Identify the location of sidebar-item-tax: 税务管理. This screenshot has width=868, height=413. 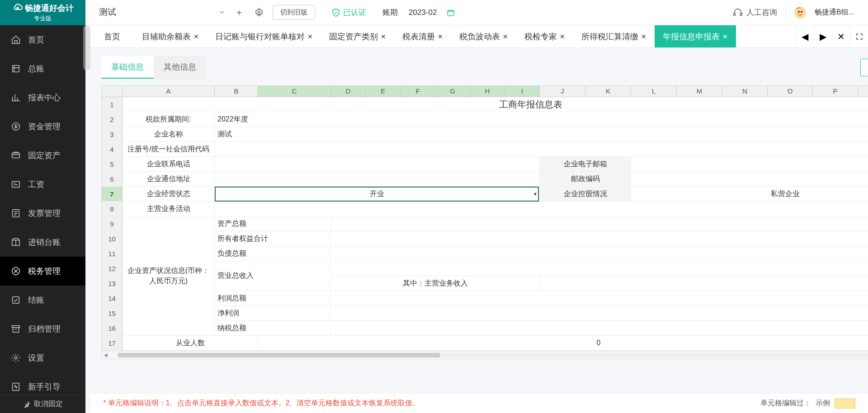
(42, 271).